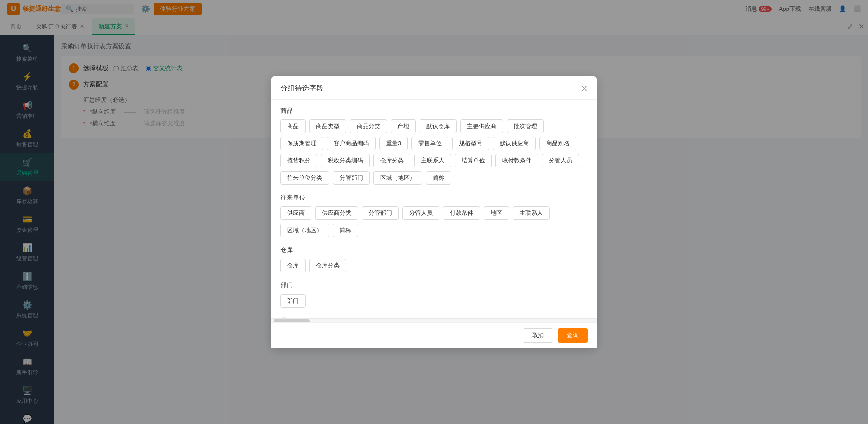 The width and height of the screenshot is (868, 424). Describe the element at coordinates (345, 230) in the screenshot. I see `field-tag-abbr: 简称` at that location.